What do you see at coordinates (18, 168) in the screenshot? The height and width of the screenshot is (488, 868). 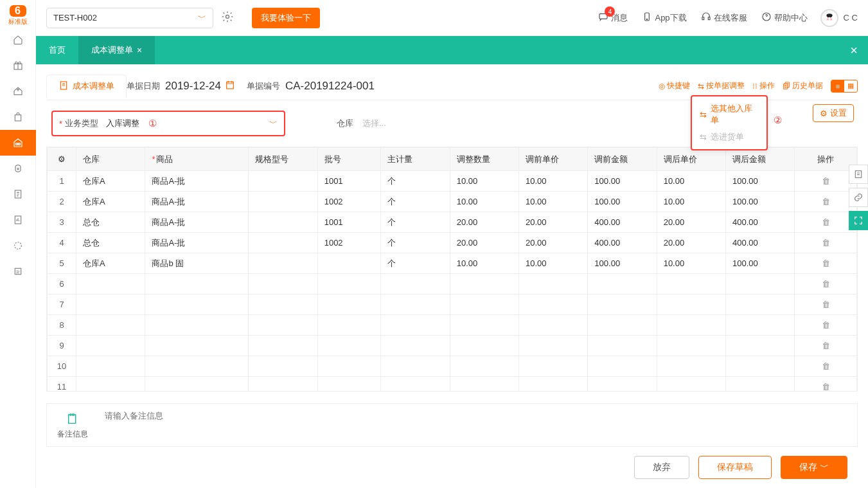 I see `nav-money-icon` at bounding box center [18, 168].